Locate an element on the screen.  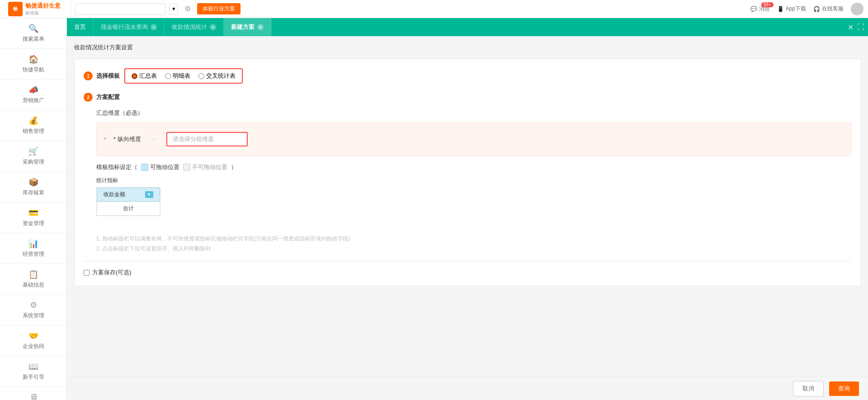
sidebar-label-search: 搜索菜单 is located at coordinates (33, 39).